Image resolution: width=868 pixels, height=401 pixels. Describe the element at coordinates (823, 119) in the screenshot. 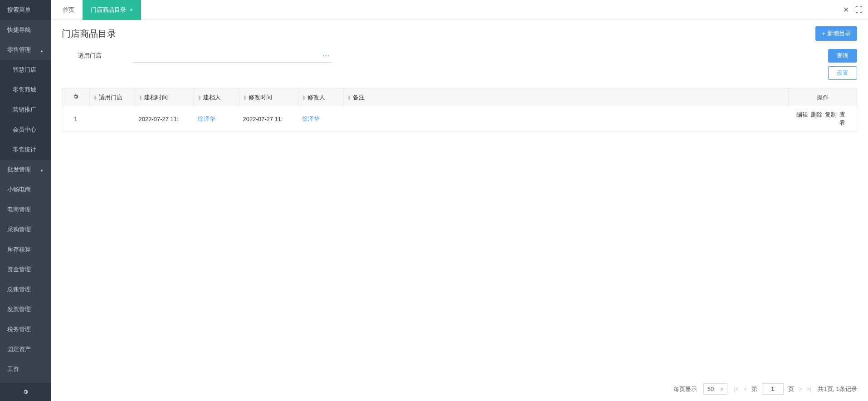

I see `cell-actions: 编辑 删除 复制 查看` at that location.